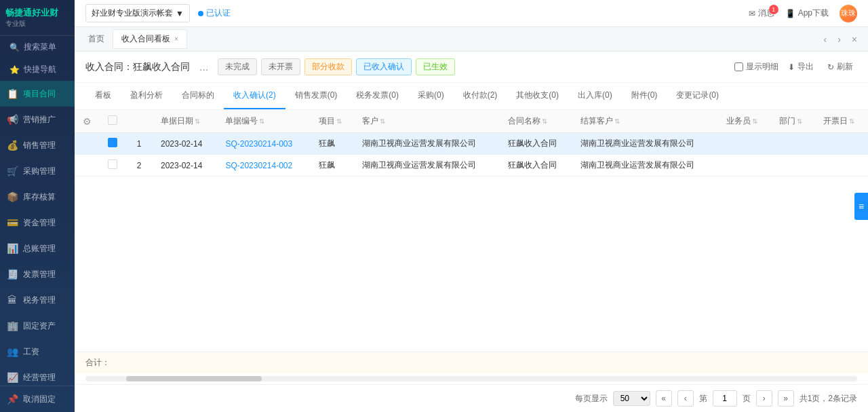 The height and width of the screenshot is (412, 868). What do you see at coordinates (150, 39) in the screenshot?
I see `active-tab: 收入合同看板 ×` at bounding box center [150, 39].